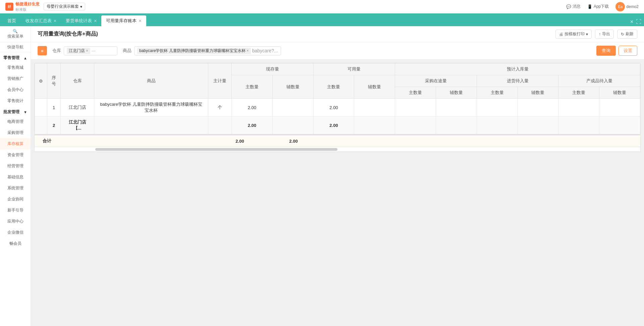  I want to click on industry-select: 母婴行业演示账套 ▾, so click(64, 7).